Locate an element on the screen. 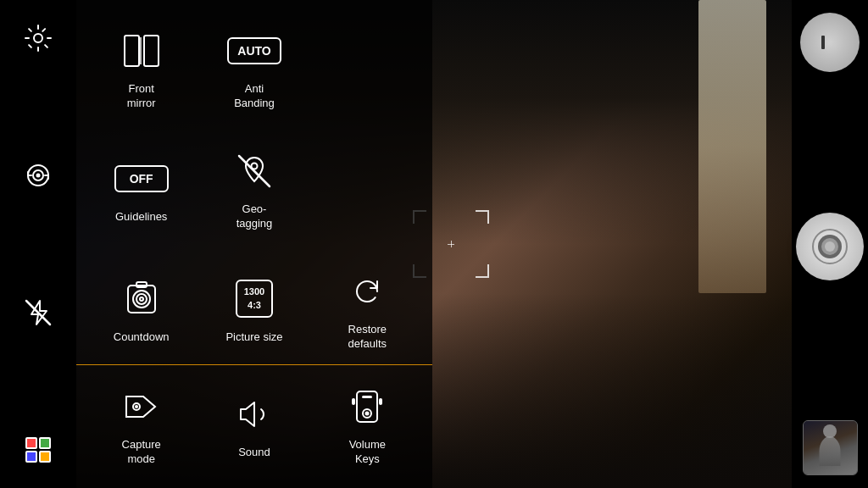 Image resolution: width=868 pixels, height=488 pixels. anti-banding-icon: AUTO is located at coordinates (254, 51).